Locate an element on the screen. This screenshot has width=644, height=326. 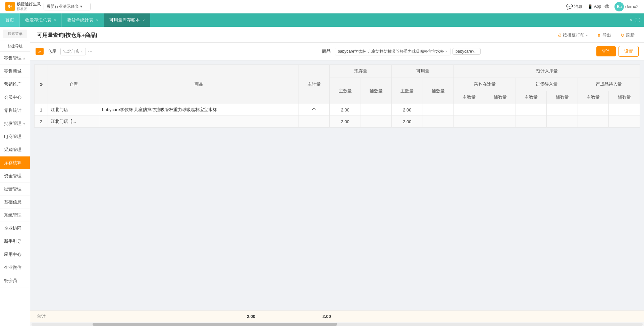
cell-stock-aux is located at coordinates (376, 122).